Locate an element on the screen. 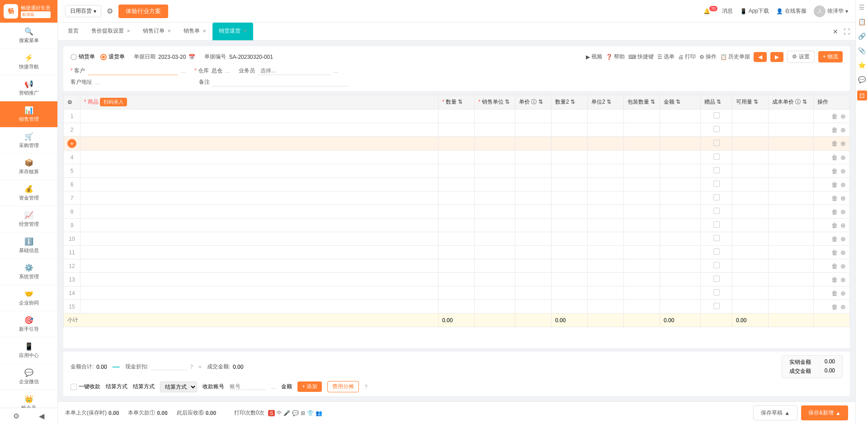 The image size is (868, 424). fee-help-icon: ? is located at coordinates (366, 387).